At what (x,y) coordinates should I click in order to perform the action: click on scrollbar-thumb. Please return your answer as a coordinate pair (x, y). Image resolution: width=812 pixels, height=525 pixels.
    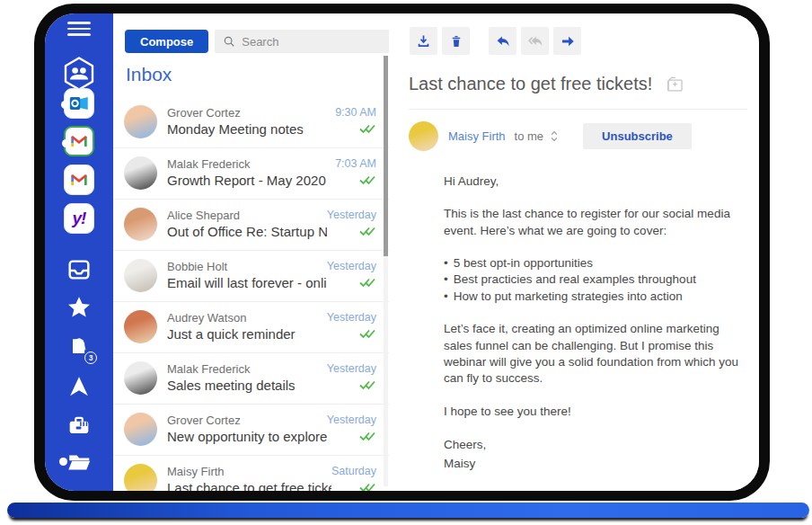
    Looking at the image, I should click on (386, 156).